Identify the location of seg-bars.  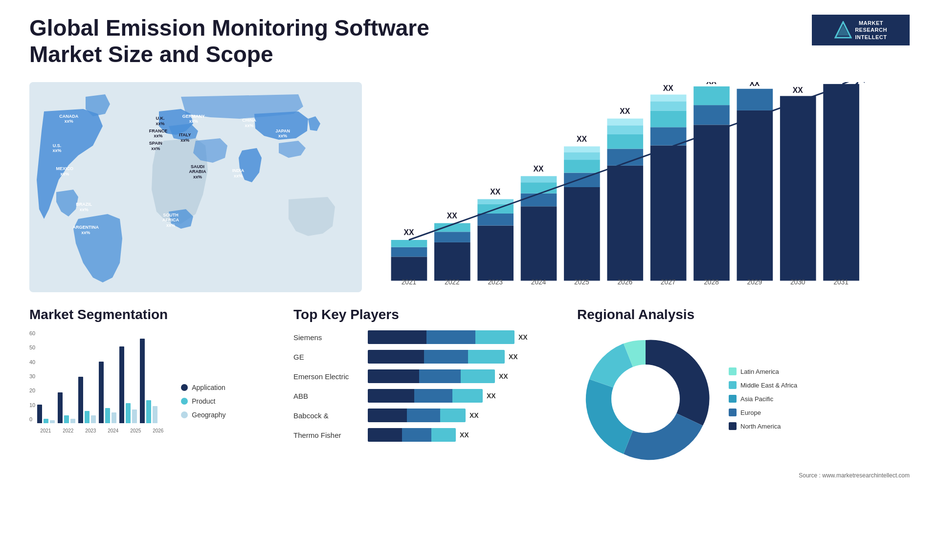
(102, 384).